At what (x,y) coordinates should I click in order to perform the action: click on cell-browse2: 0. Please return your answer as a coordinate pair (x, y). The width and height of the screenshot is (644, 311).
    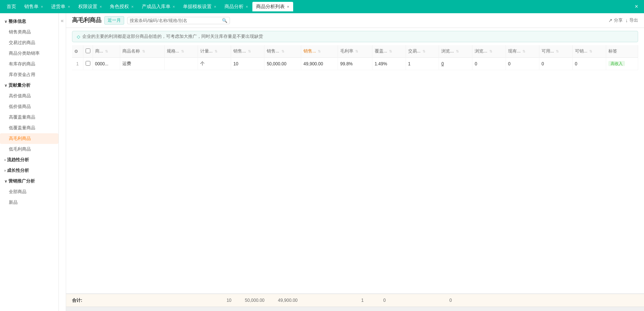
    Looking at the image, I should click on (489, 64).